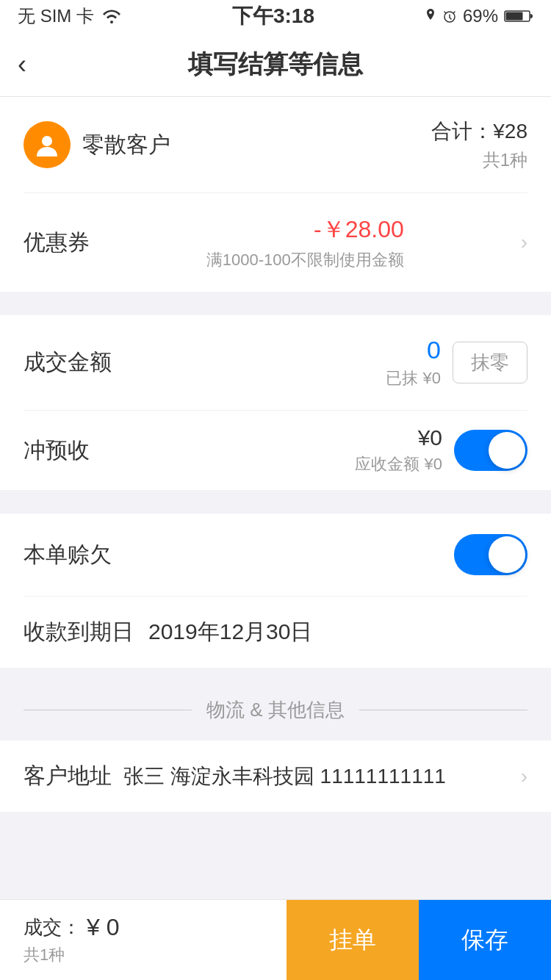 Image resolution: width=551 pixels, height=980 pixels. What do you see at coordinates (398, 464) in the screenshot?
I see `prepay-sub-amount: 应收金额 ¥0` at bounding box center [398, 464].